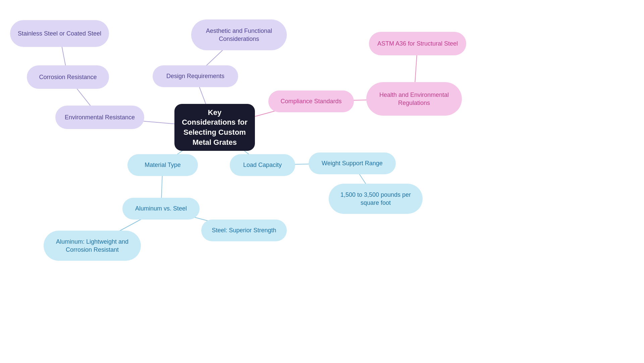  Describe the element at coordinates (92, 246) in the screenshot. I see `alum-lightweight-node: Aluminum: Lightweight and Corrosion Resi…` at that location.